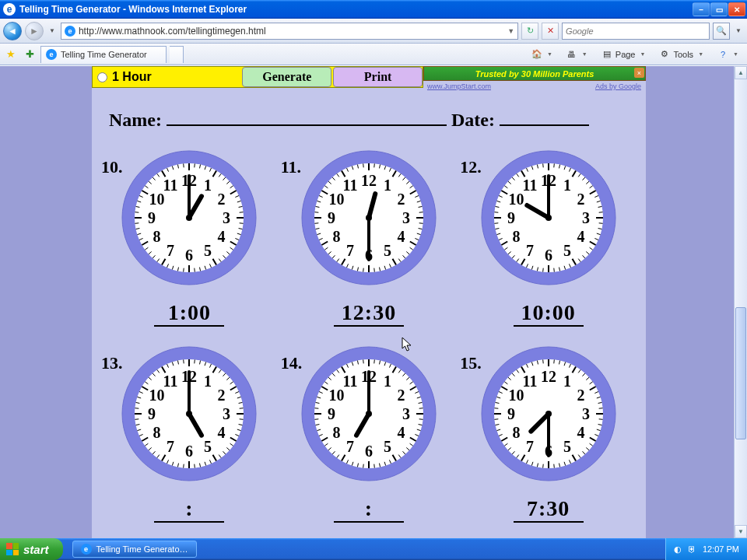  What do you see at coordinates (577, 54) in the screenshot?
I see `print-button: 🖶▼` at bounding box center [577, 54].